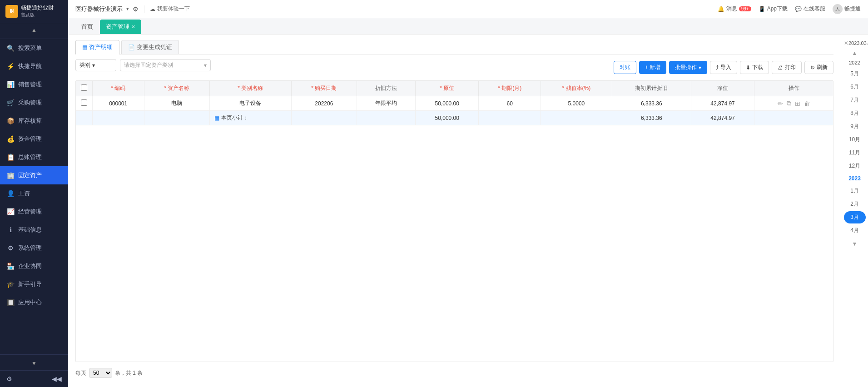  Describe the element at coordinates (855, 179) in the screenshot. I see `year-2023-label: 2023` at that location.